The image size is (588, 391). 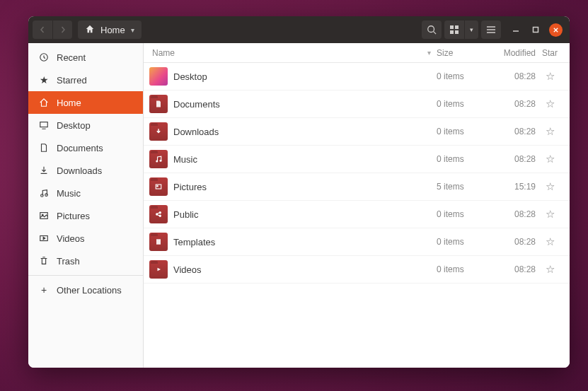 What do you see at coordinates (305, 160) in the screenshot?
I see `file-name: Music` at bounding box center [305, 160].